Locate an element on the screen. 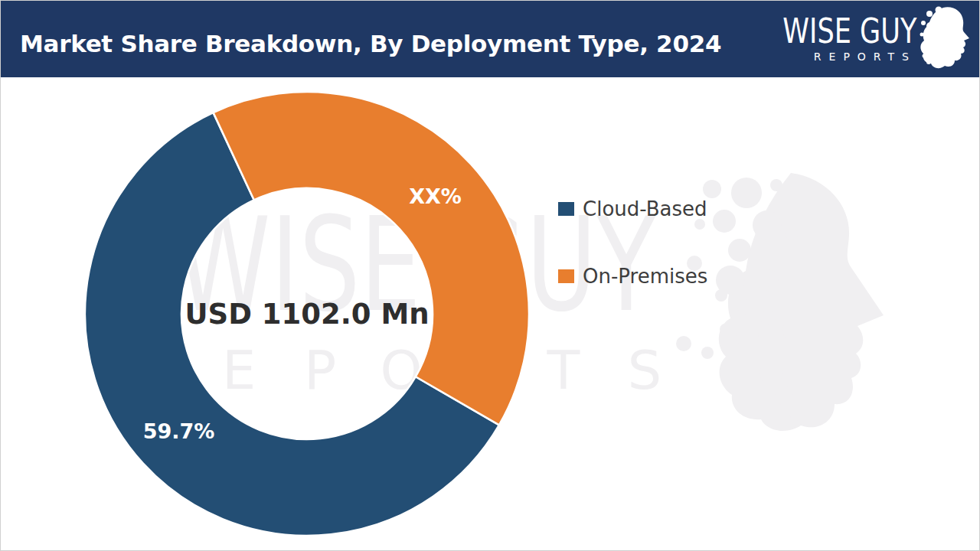 The image size is (980, 551). legend-label: On-Premises is located at coordinates (645, 276).